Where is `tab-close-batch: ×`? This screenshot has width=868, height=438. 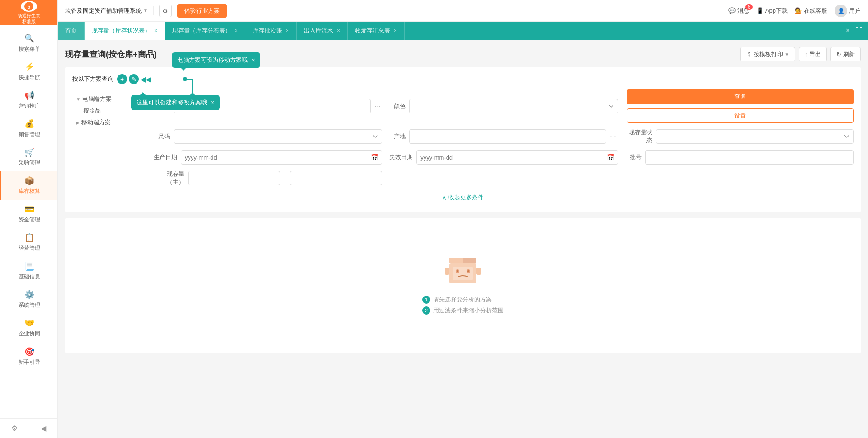 tab-close-batch: × is located at coordinates (288, 31).